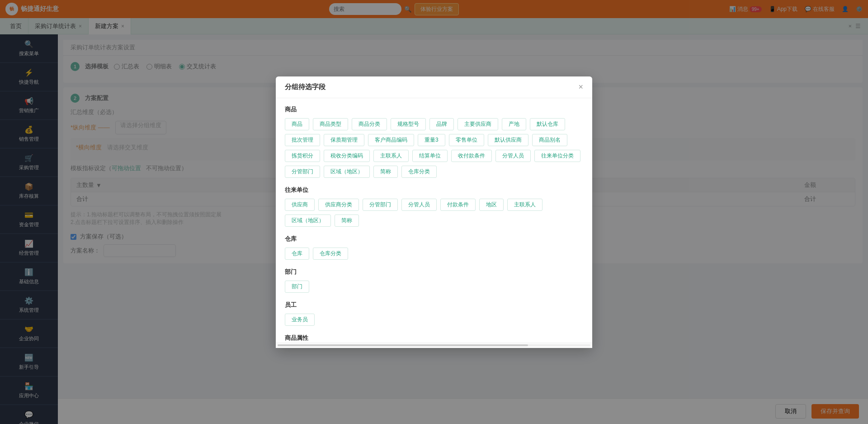 This screenshot has width=868, height=424. What do you see at coordinates (419, 205) in the screenshot?
I see `field-tag-supervisor2: 分管人员` at bounding box center [419, 205].